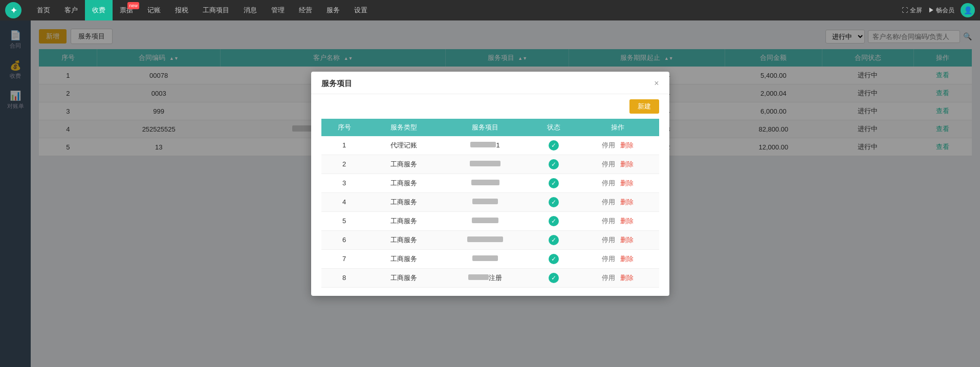  Describe the element at coordinates (404, 127) in the screenshot. I see `modal-col-type: 服务类型` at that location.